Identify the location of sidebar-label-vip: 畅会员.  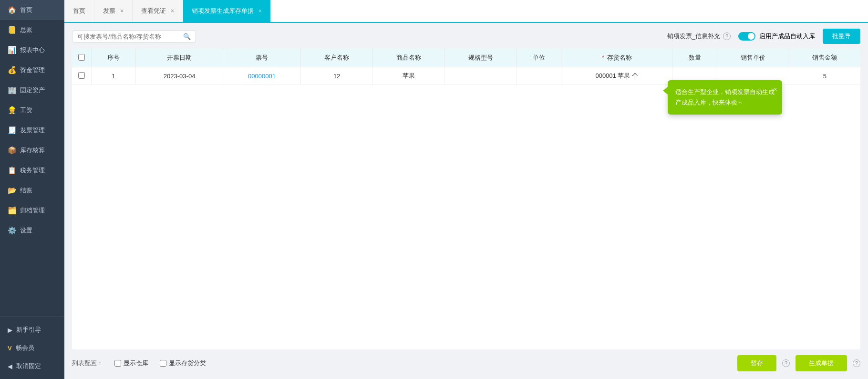
(25, 348).